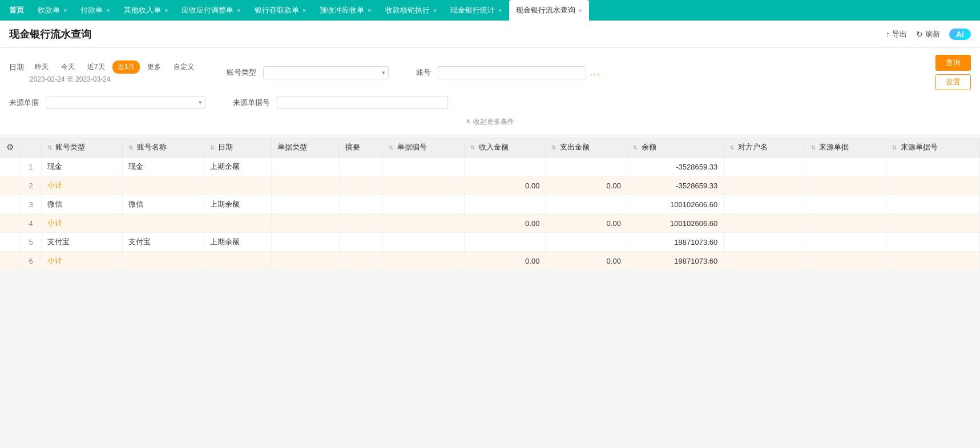 The image size is (980, 448). Describe the element at coordinates (166, 10) in the screenshot. I see `close-other-income: ×` at that location.